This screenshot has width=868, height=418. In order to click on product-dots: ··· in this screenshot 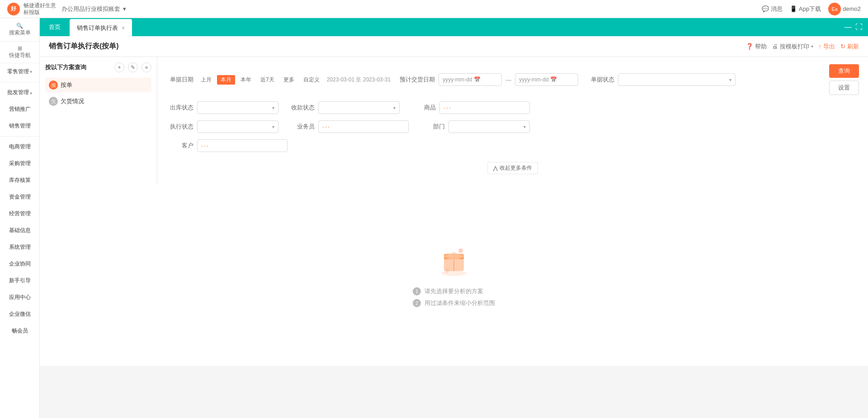, I will do `click(448, 108)`.